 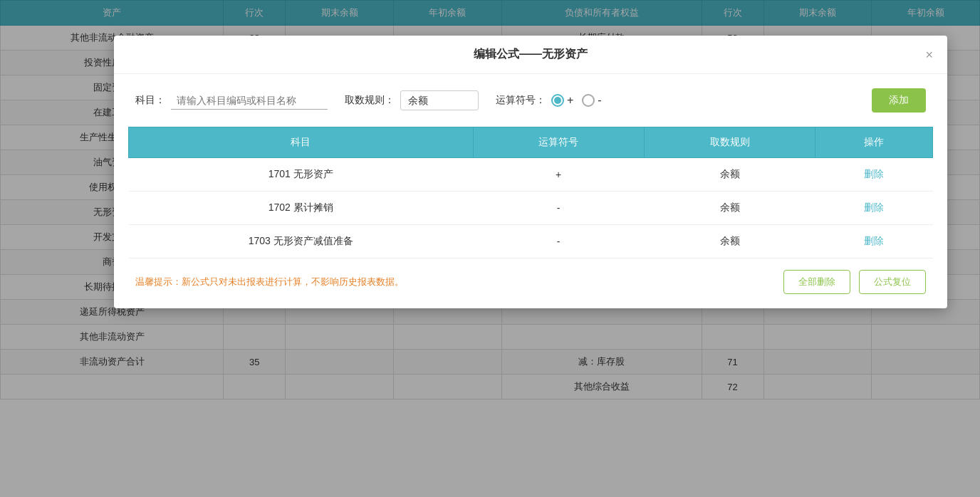 I want to click on reset-formula-button: 公式复位, so click(x=892, y=282).